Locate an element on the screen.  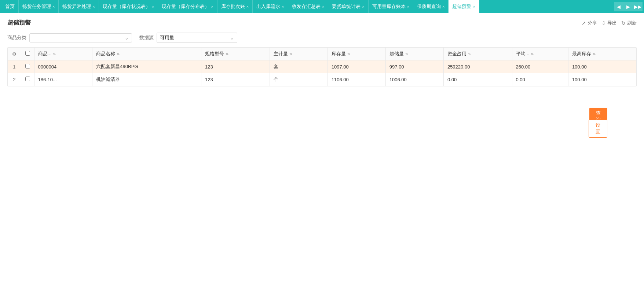
nav-tab-stock-dist: 现存量（库存分布表） × is located at coordinates (188, 7).